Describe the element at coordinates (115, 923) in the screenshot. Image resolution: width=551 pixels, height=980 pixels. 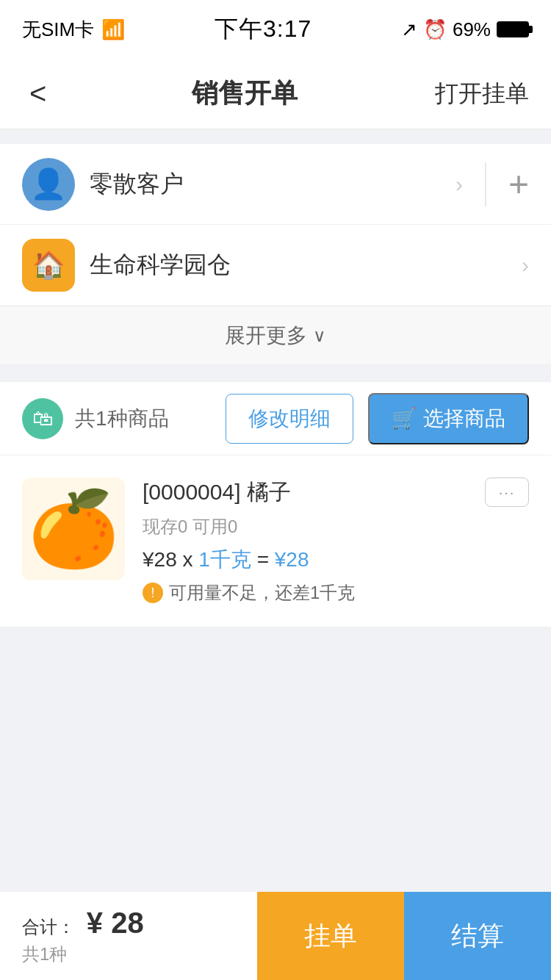
I see `footer-total-amount: ¥ 28` at that location.